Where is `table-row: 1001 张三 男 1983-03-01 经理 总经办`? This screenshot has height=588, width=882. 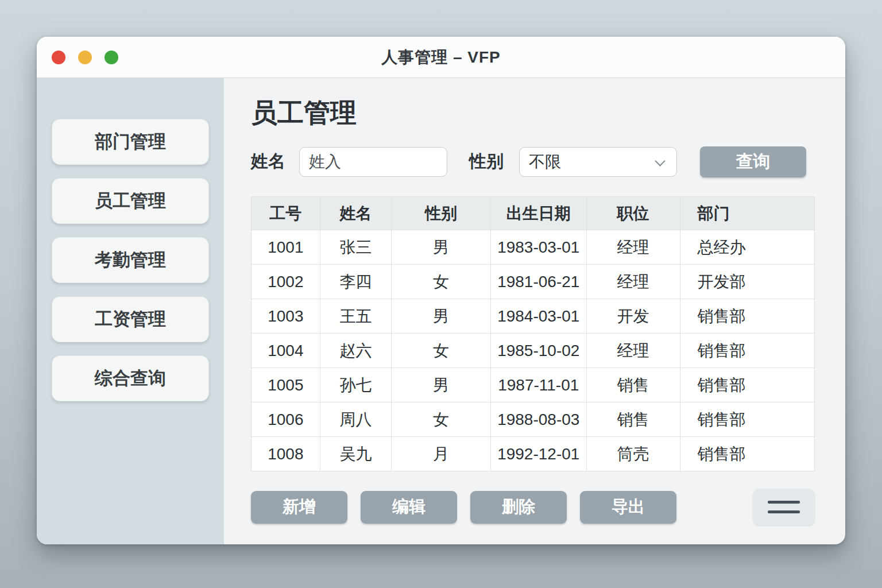
table-row: 1001 张三 男 1983-03-01 经理 总经办 is located at coordinates (533, 247).